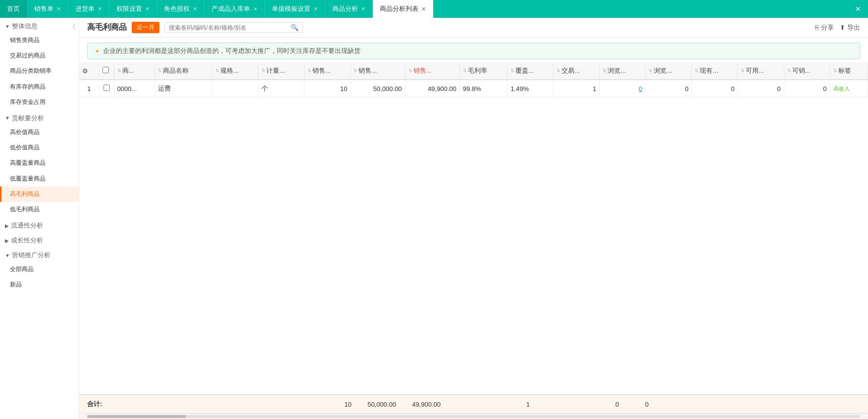 The image size is (868, 419). What do you see at coordinates (72, 27) in the screenshot?
I see `sidebar-collapse-button: 《` at bounding box center [72, 27].